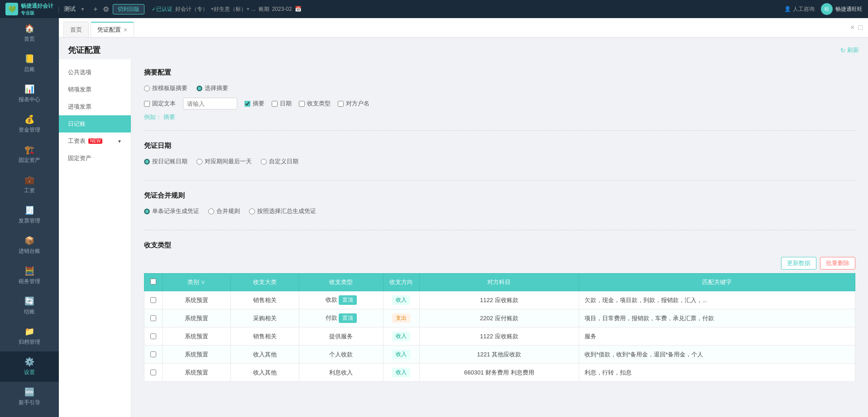  Describe the element at coordinates (500, 373) in the screenshot. I see `table-row: 系统预置 收入其他 利息收入 收入 660301 财务费用 利息费用 利息，行转…` at that location.